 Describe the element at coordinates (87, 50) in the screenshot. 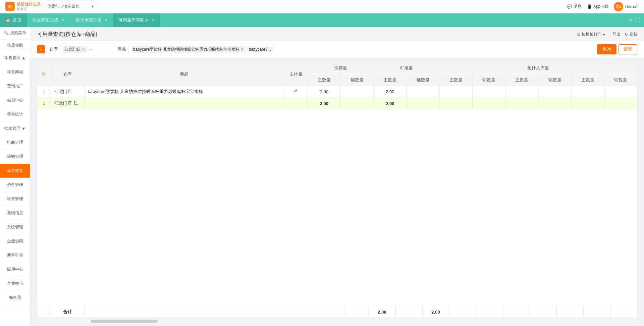

I see `warehouse-input: 江北门店 ✕ ···` at that location.